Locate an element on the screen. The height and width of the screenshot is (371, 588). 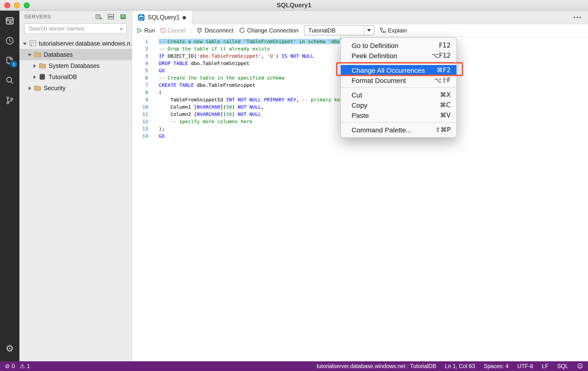
code-token: -- Drop the table if it already exists is located at coordinates (214, 49).